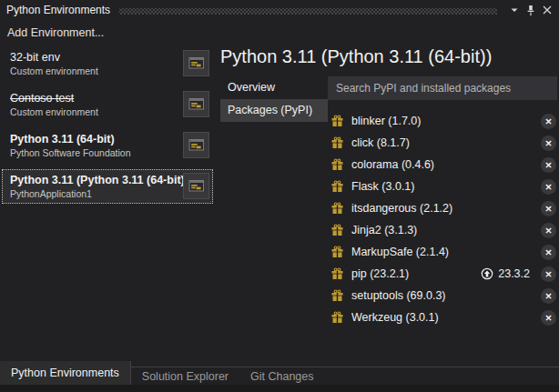 This screenshot has height=392, width=559. What do you see at coordinates (274, 111) in the screenshot?
I see `detail-tab-packages-pypi: Packages (PyPI)` at bounding box center [274, 111].